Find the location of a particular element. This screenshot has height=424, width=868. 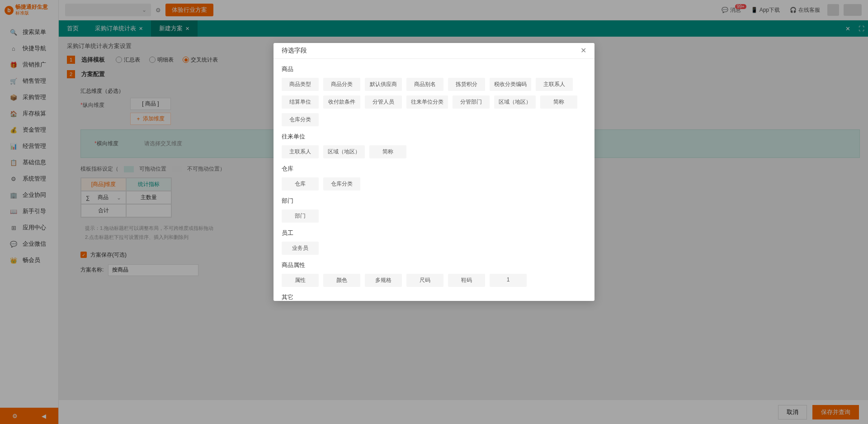

field-chip: 拣货积分 is located at coordinates (467, 84).